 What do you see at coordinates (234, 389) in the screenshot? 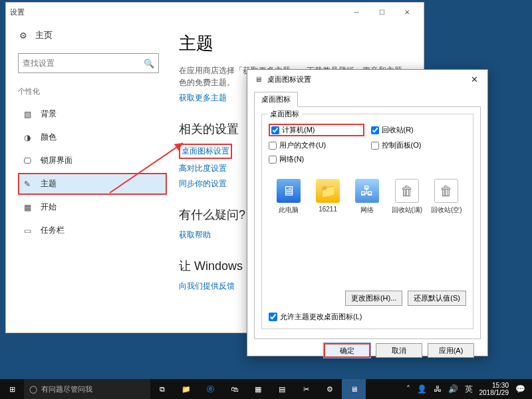
I see `taskbar-app-store: 🛍` at bounding box center [234, 389].